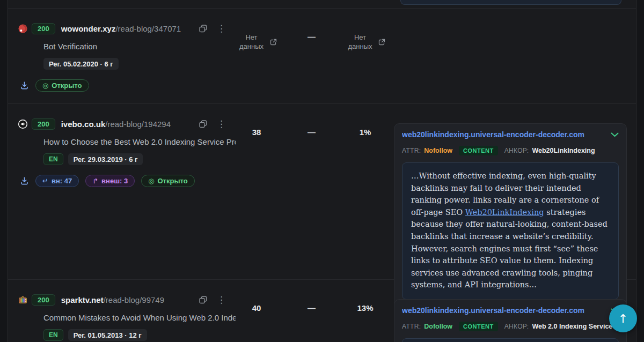  Describe the element at coordinates (322, 318) in the screenshot. I see `result-row: 200 sparktv.net/read-blog/99749 ⋮ Common…` at that location.